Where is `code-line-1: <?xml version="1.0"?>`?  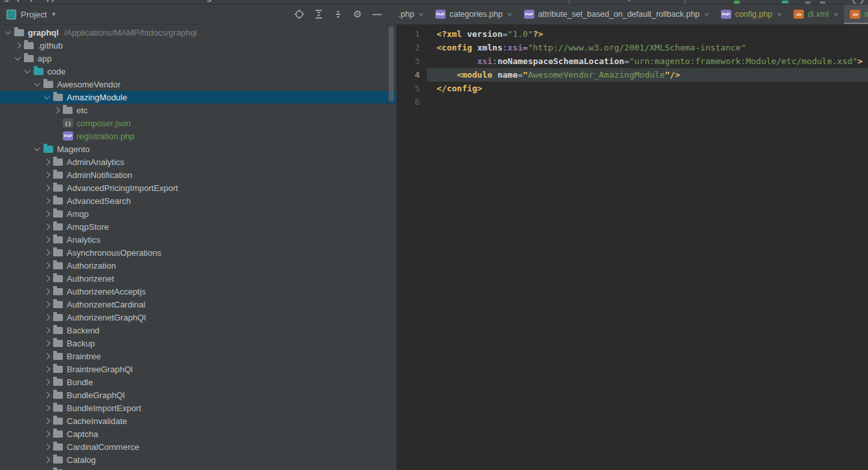
code-line-1: <?xml version="1.0"?> is located at coordinates (652, 34).